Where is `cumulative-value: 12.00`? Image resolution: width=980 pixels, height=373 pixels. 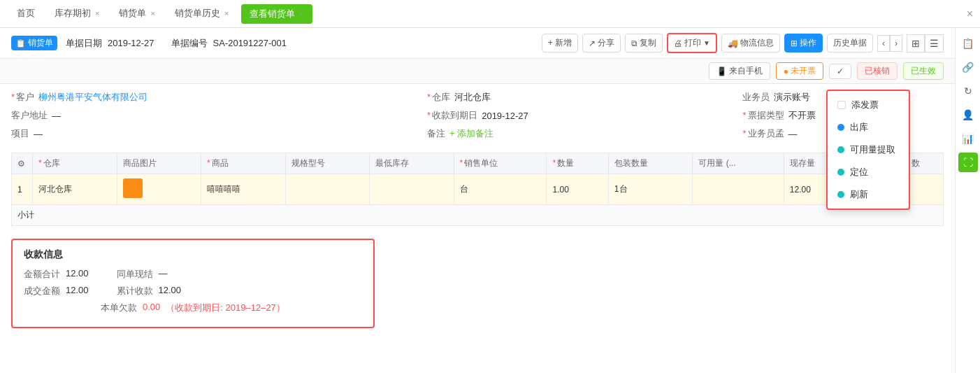
cumulative-value: 12.00 is located at coordinates (171, 291).